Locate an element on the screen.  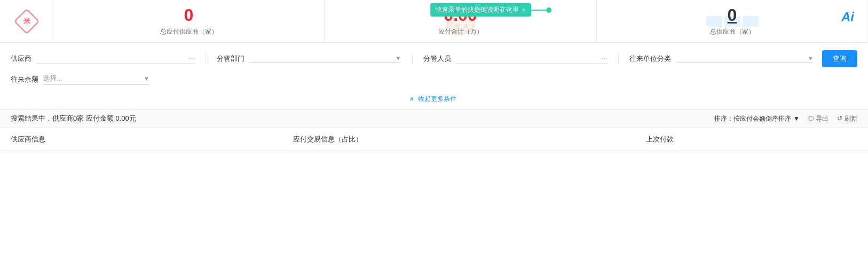
stat-label-payable-amount: 应付合计（万） is located at coordinates (461, 32).